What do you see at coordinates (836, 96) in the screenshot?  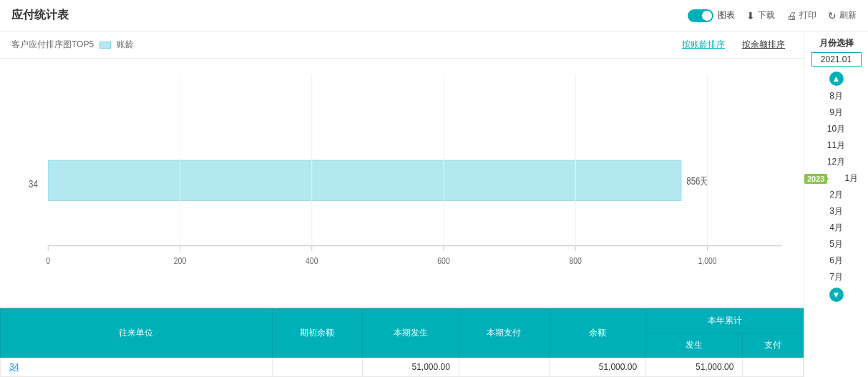 I see `month-item-8: 8月` at bounding box center [836, 96].